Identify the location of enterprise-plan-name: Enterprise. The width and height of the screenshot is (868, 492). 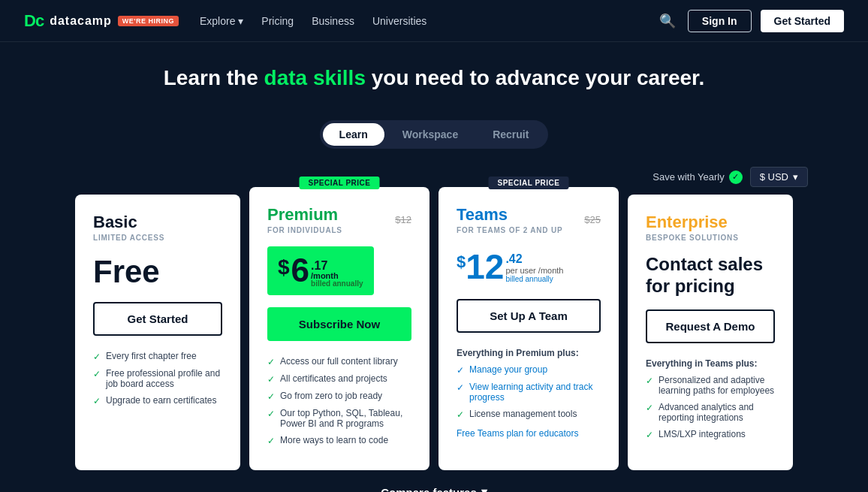
(710, 222).